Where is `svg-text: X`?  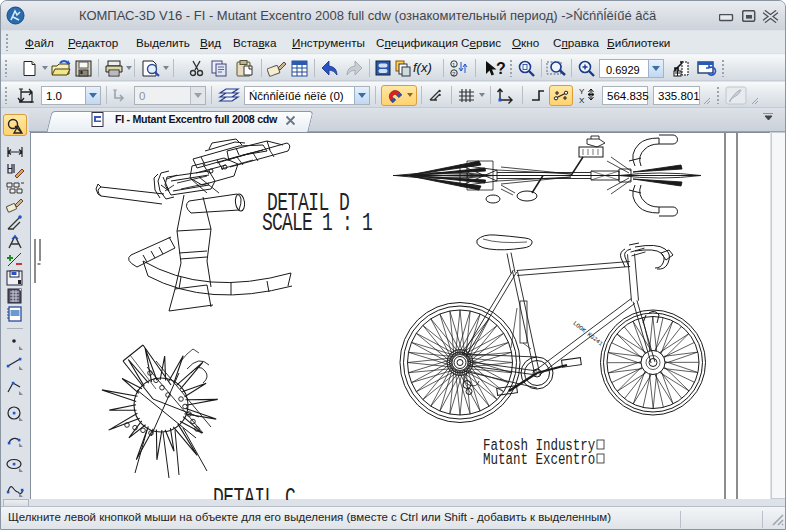
svg-text: X is located at coordinates (582, 100).